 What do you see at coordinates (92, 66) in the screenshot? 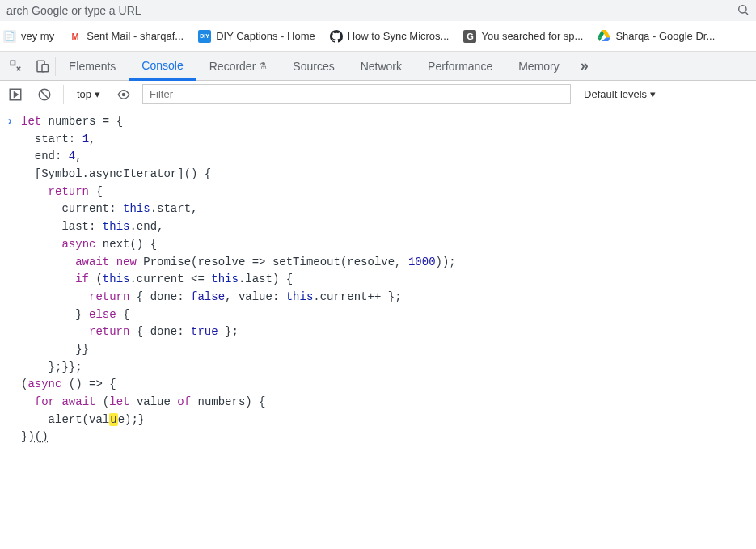
I see `tab-elements: Elements` at bounding box center [92, 66].